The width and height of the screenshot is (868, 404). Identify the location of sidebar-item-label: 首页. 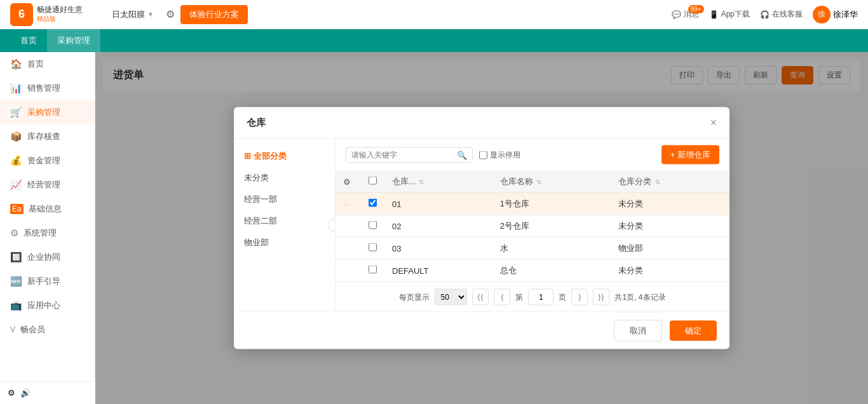
(36, 64).